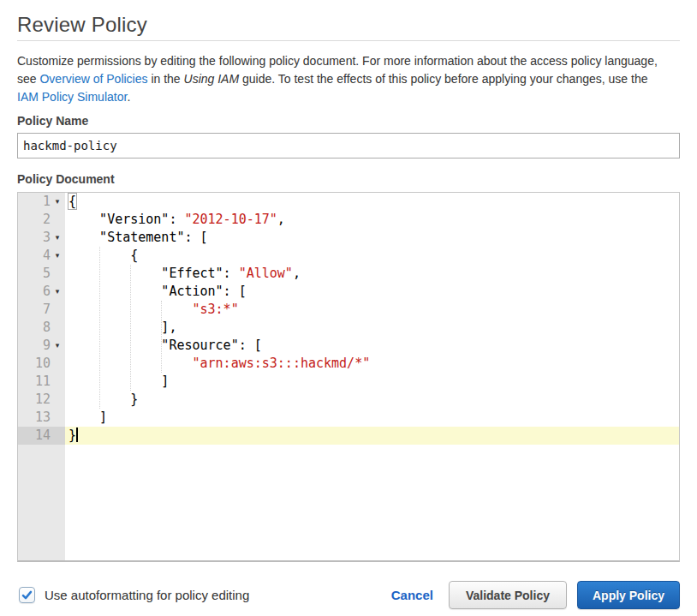 This screenshot has height=616, width=697. What do you see at coordinates (265, 273) in the screenshot?
I see `string-token: "Allow"` at bounding box center [265, 273].